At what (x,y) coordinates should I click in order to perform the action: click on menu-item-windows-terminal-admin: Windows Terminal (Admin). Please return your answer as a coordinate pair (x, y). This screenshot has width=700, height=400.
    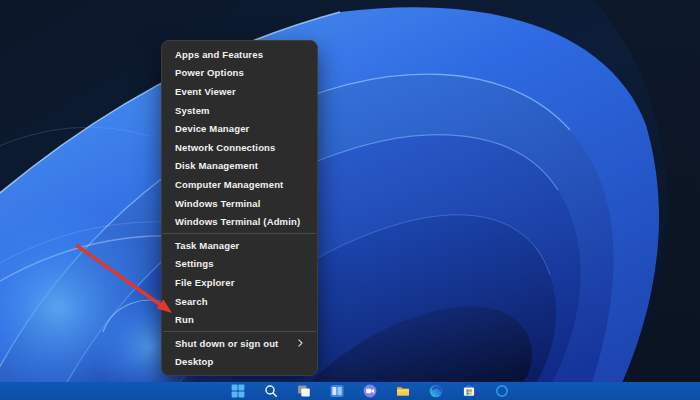
    Looking at the image, I should click on (240, 222).